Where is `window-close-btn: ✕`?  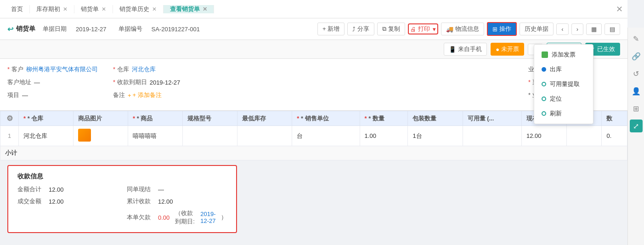
window-close-btn: ✕ is located at coordinates (619, 9).